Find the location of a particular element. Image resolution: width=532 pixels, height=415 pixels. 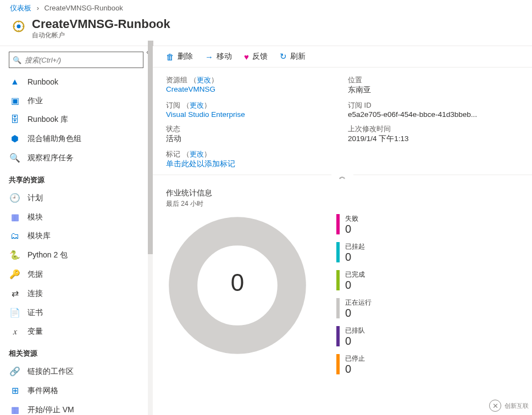

sidebar-shared-item-7: 𝑥变量 is located at coordinates (76, 332).